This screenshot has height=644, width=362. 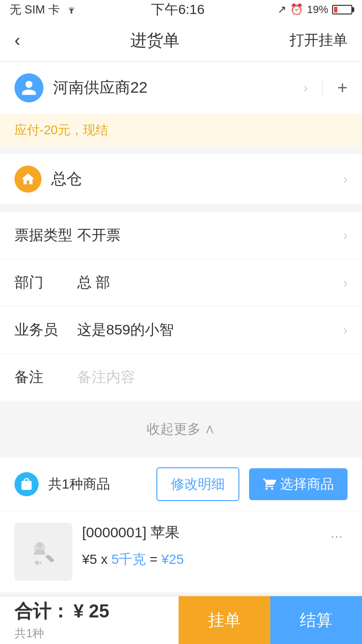 I want to click on total-label: 合计：, so click(x=42, y=611).